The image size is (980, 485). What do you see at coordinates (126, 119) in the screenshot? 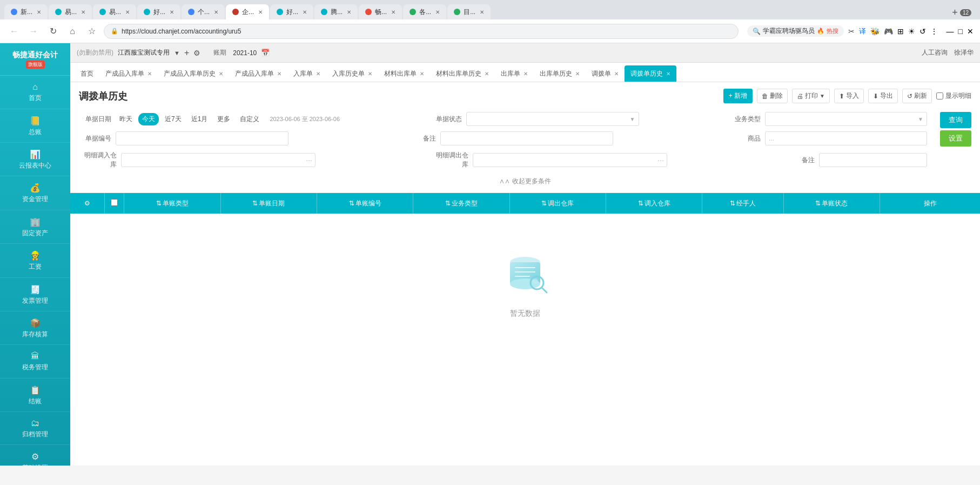
I see `date-btn-yesterday: 昨天` at bounding box center [126, 119].